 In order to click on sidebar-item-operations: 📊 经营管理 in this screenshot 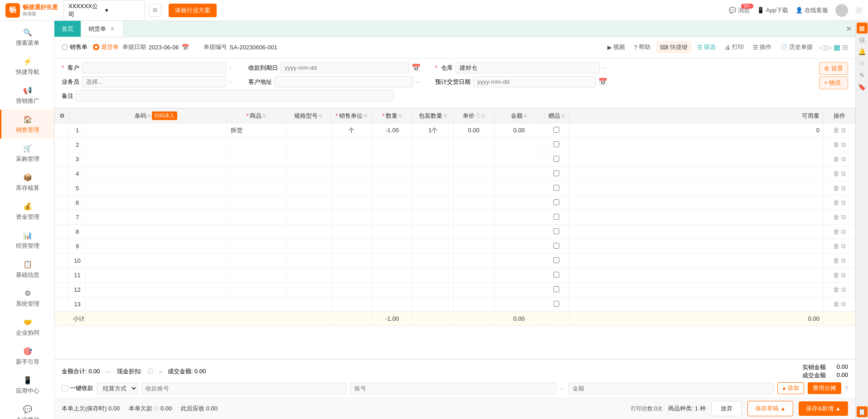, I will do `click(27, 240)`.